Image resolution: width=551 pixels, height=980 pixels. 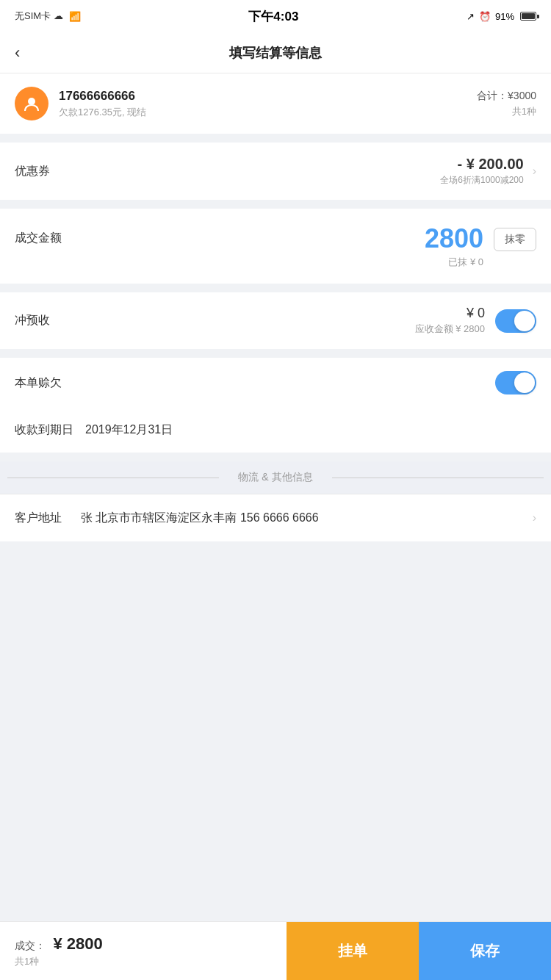 I want to click on beidan-toggle, so click(x=516, y=383).